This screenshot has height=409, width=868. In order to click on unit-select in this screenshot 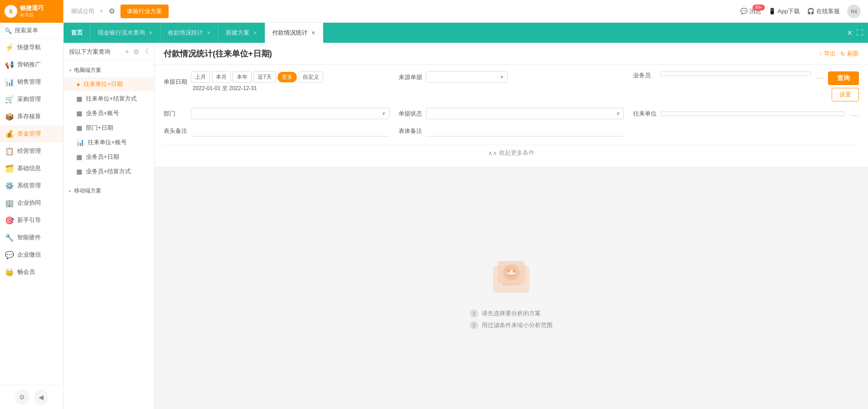, I will do `click(753, 114)`.